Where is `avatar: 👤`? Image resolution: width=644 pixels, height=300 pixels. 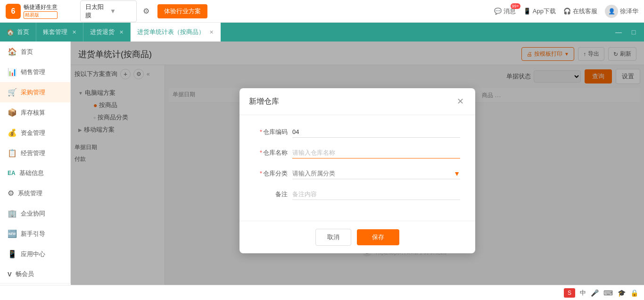 avatar: 👤 is located at coordinates (611, 11).